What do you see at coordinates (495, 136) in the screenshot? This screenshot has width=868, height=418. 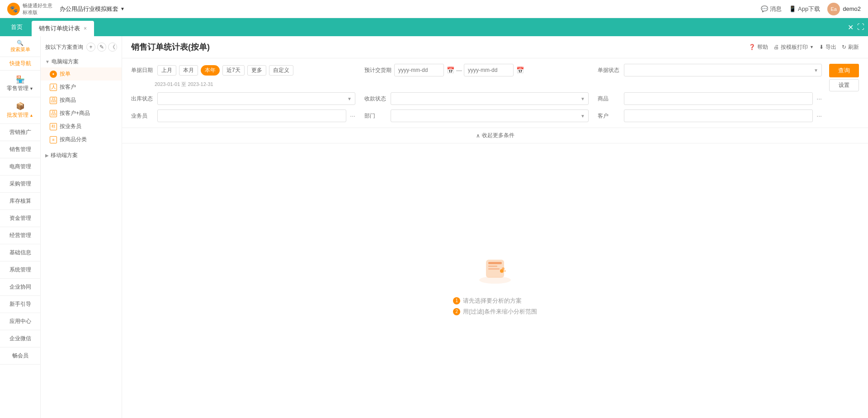 I see `collapse-conditions-button: ∧ 收起更多条件` at bounding box center [495, 136].